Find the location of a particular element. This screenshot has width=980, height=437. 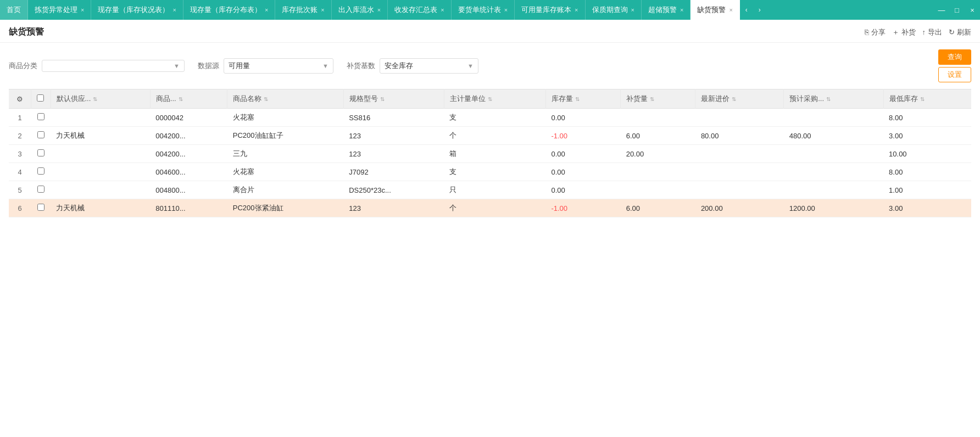

replenish-select: 安全库存 ▼ is located at coordinates (429, 66).